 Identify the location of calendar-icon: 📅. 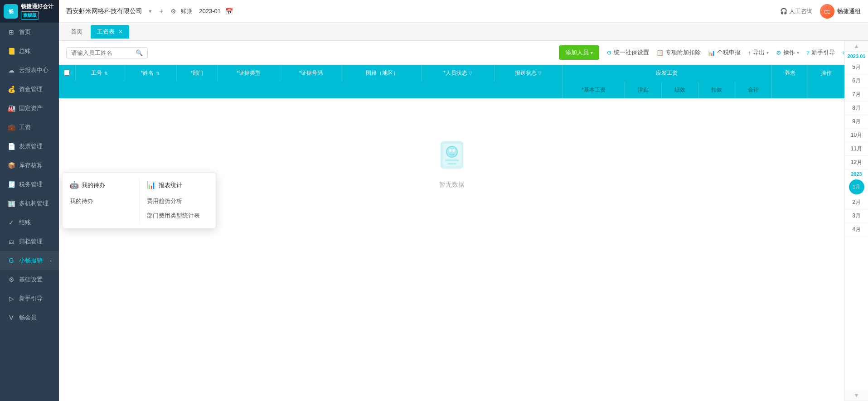
(229, 11).